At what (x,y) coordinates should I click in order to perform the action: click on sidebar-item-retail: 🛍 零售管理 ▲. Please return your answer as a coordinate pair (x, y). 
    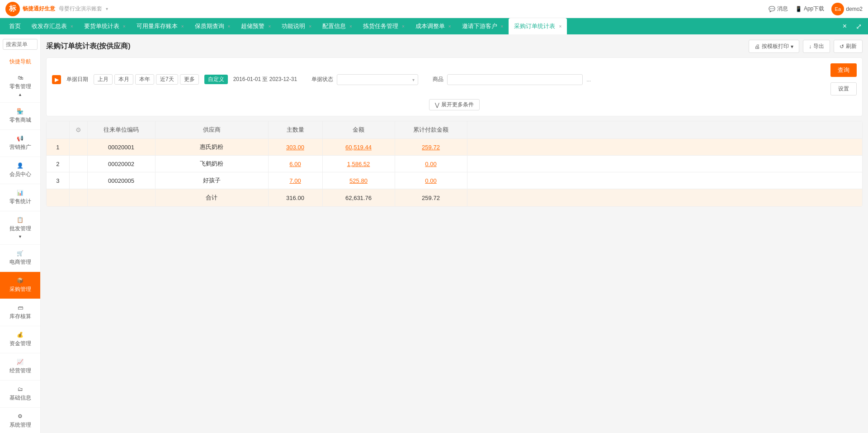
    Looking at the image, I should click on (20, 86).